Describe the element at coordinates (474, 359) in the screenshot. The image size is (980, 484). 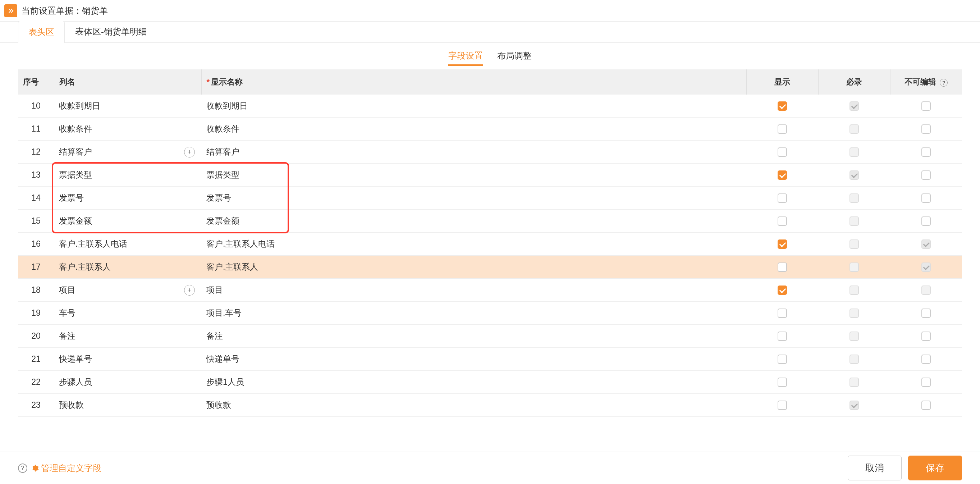
I see `cell-display: 快递单号` at that location.